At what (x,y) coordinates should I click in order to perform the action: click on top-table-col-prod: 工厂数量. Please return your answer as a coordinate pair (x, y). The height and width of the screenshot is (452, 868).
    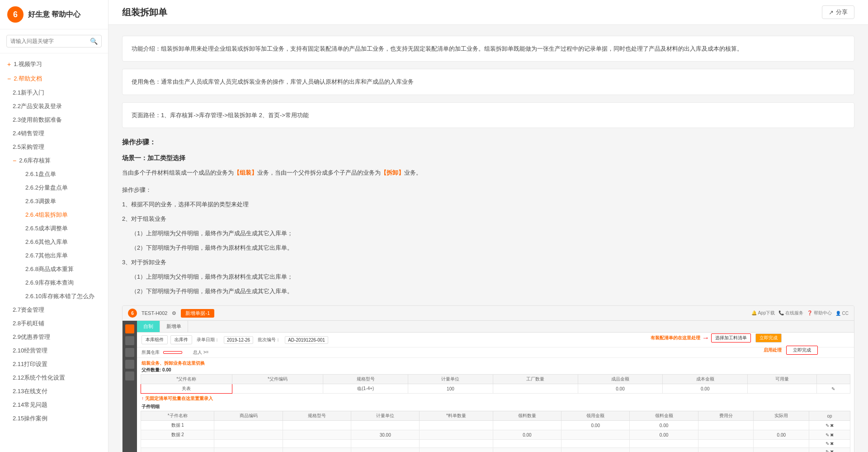
    Looking at the image, I should click on (535, 379).